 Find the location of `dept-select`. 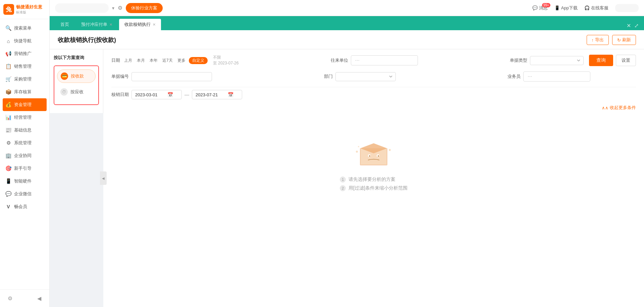

dept-select is located at coordinates (366, 76).